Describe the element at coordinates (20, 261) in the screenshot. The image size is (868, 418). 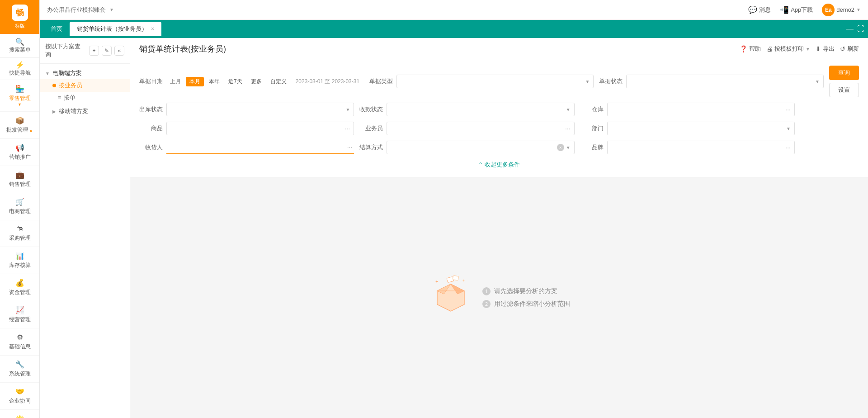
I see `sidebar-item-inventory: 📊 库存核算` at that location.